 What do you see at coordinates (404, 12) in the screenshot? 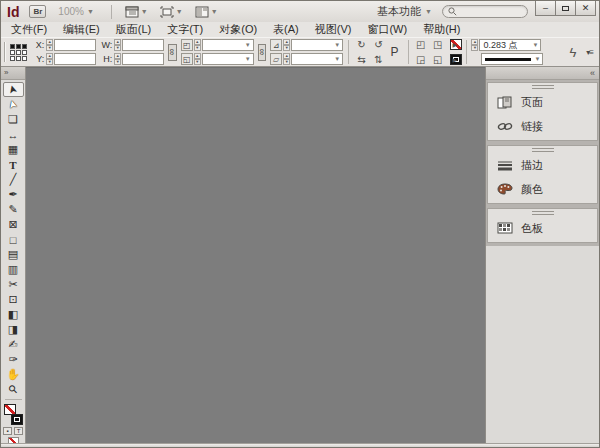
I see `workspace-switcher: 基本功能 ▼` at bounding box center [404, 12].